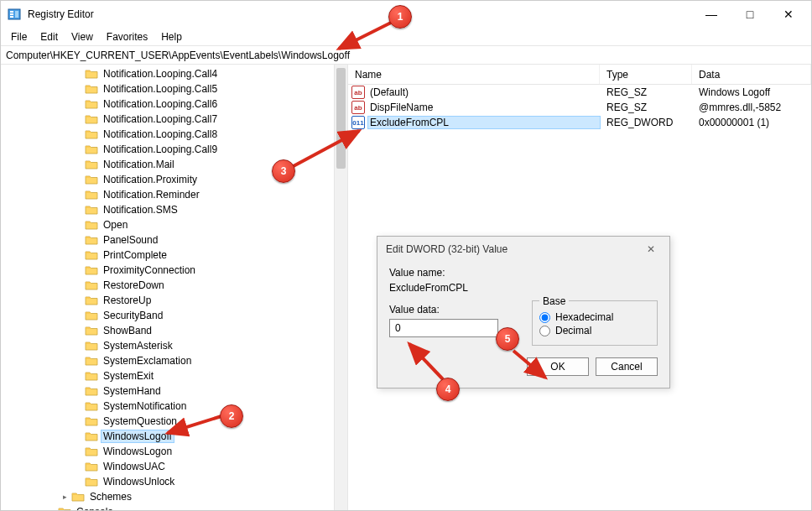 Image resolution: width=812 pixels, height=511 pixels. I want to click on menu-edit: Edit, so click(49, 37).